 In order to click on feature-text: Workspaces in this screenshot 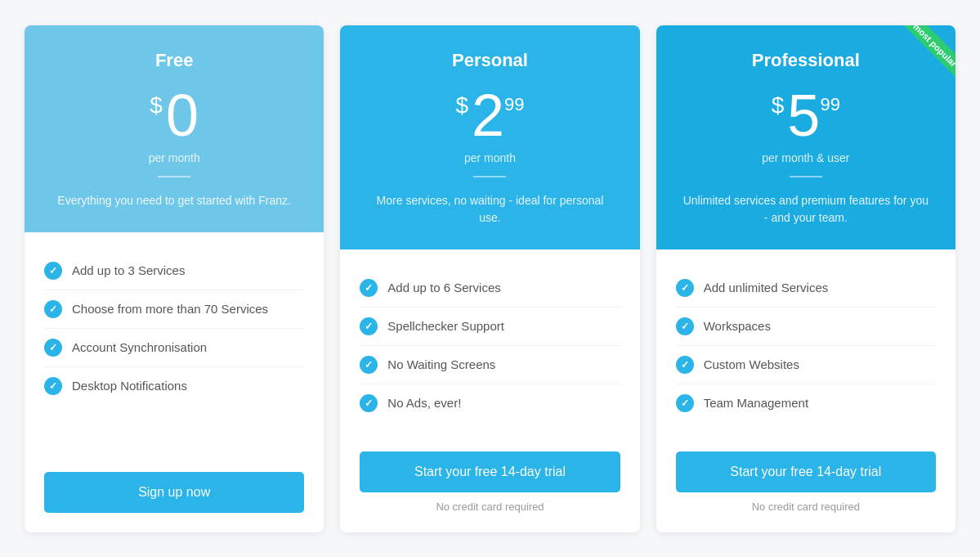, I will do `click(737, 326)`.